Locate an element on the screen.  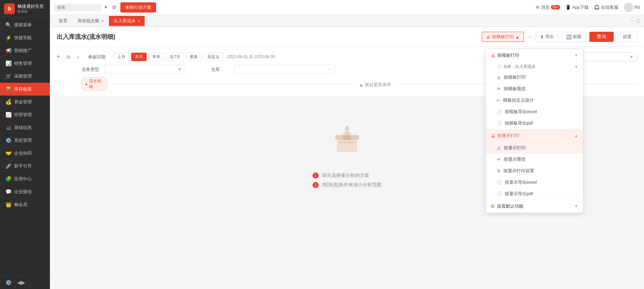
sidebar-item-collab: 🤝 企业协同 is located at coordinates (25, 153).